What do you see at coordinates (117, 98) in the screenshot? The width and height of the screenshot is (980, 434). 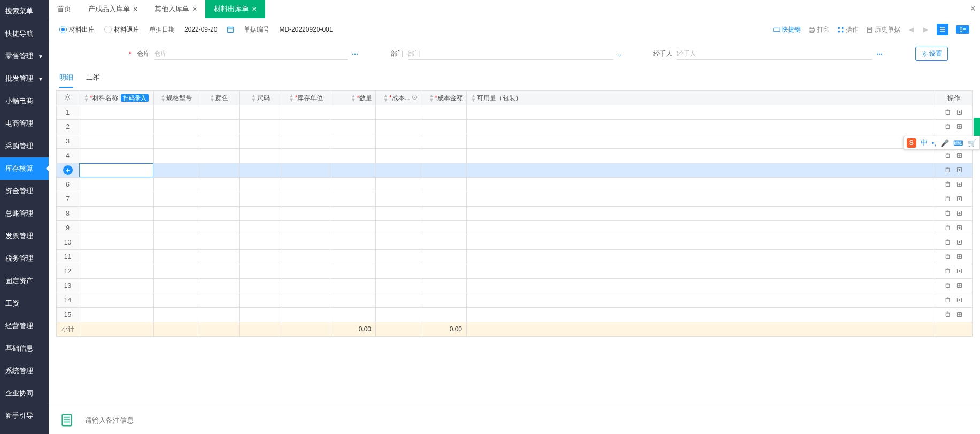 I see `col-name: ▲▼*材料名称 扫码录入` at bounding box center [117, 98].